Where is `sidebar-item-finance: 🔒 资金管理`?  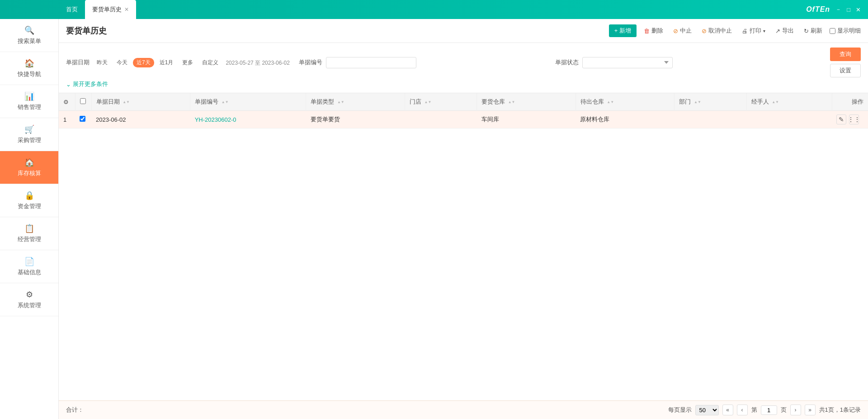
sidebar-item-finance: 🔒 资金管理 is located at coordinates (29, 201).